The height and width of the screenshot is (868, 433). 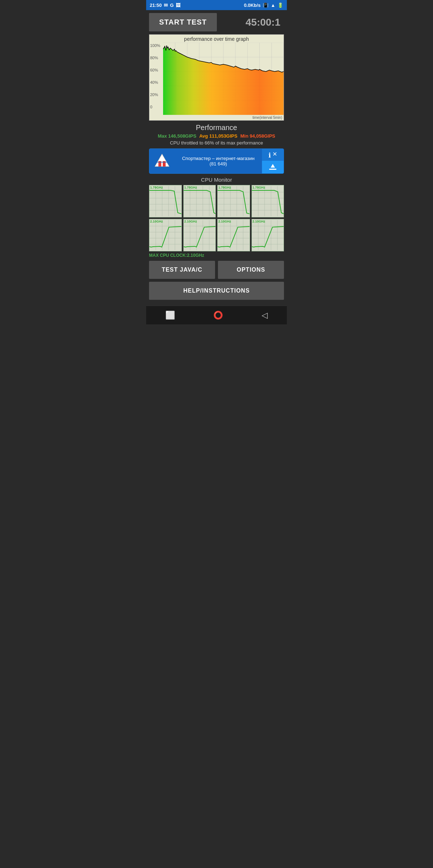 I want to click on status-right: 0.0Kb/s 📳 ▲ 🔋, so click(x=263, y=5).